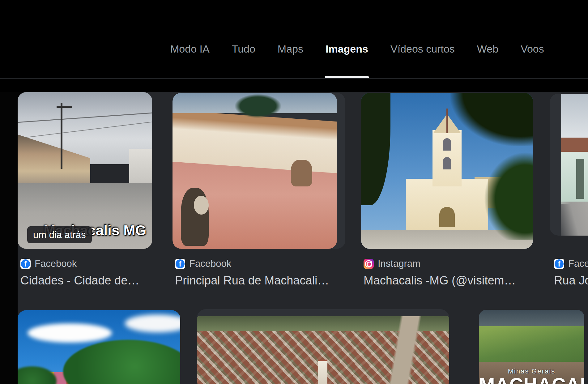  Describe the element at coordinates (141, 168) in the screenshot. I see `photo-building-layer` at that location.